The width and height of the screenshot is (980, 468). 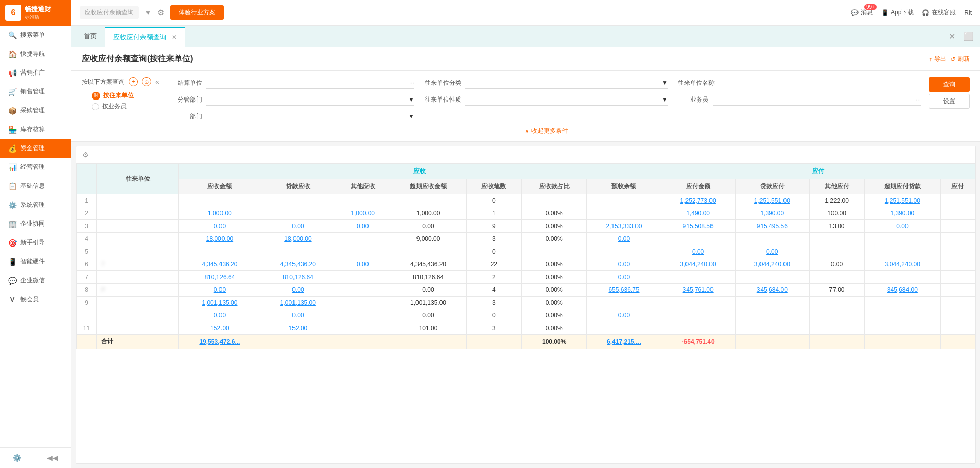 What do you see at coordinates (298, 303) in the screenshot?
I see `cell-loan-ar: 1,001,135.00` at bounding box center [298, 303].